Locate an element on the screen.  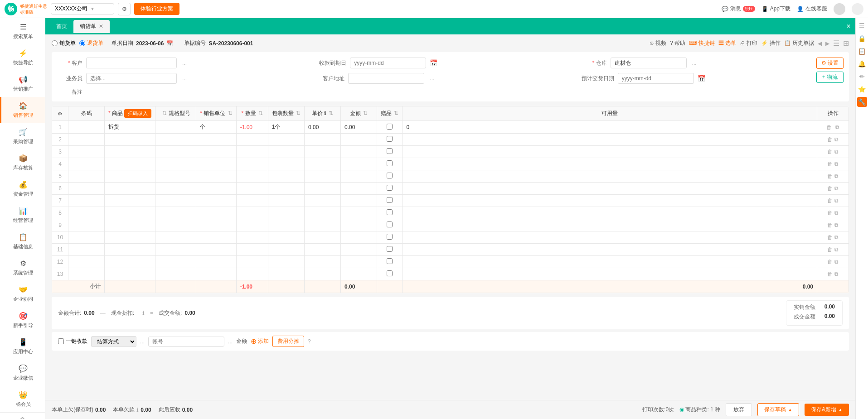
company-selector: XXXXXX公司 ▼ is located at coordinates (82, 9).